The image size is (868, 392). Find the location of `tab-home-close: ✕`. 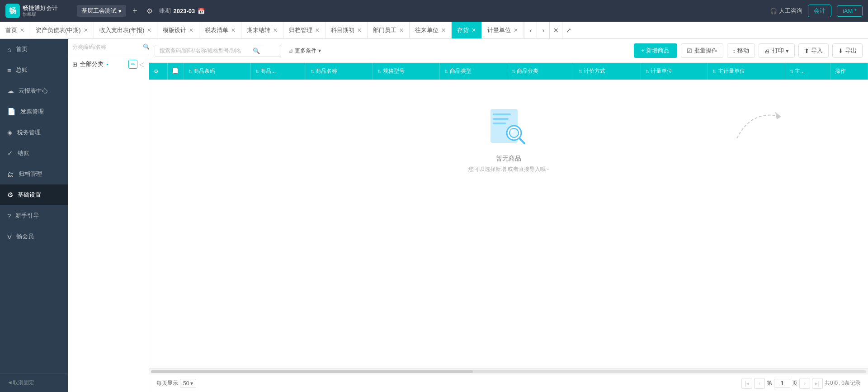

tab-home-close: ✕ is located at coordinates (22, 30).